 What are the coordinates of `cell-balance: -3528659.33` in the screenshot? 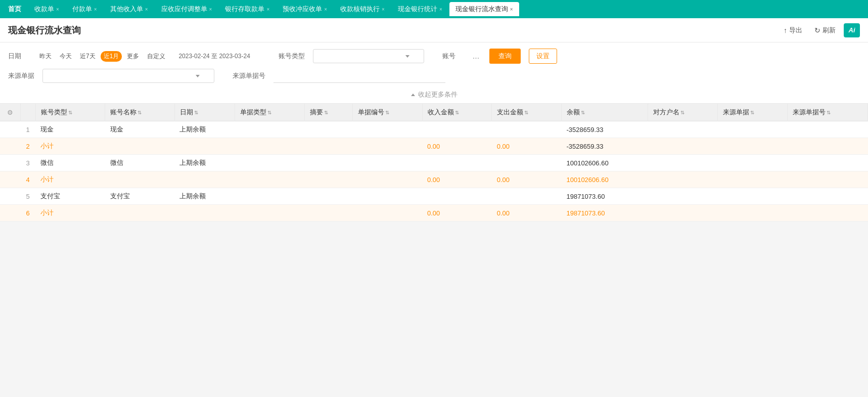 It's located at (605, 147).